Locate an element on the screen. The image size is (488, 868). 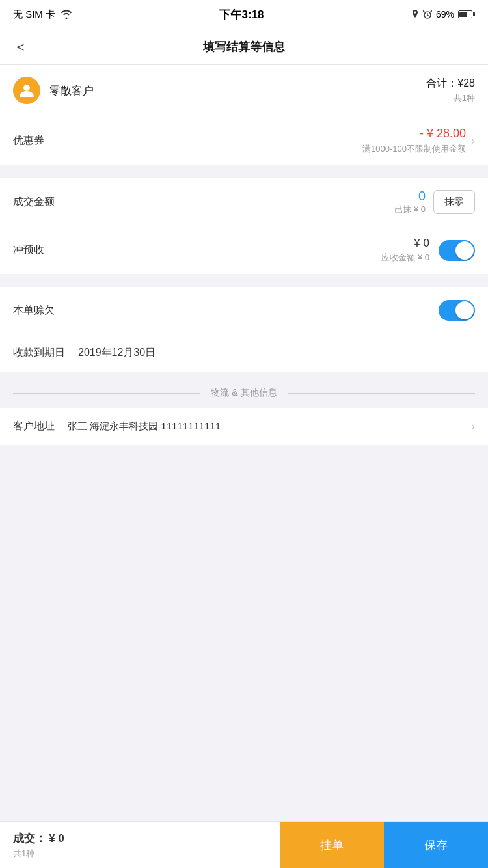
back-button: ＜ is located at coordinates (20, 47).